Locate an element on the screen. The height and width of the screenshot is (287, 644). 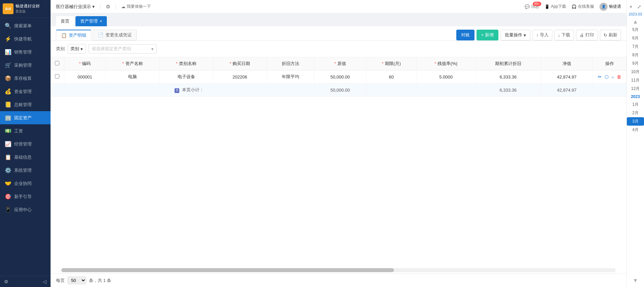
cell-code: 000001 is located at coordinates (85, 77).